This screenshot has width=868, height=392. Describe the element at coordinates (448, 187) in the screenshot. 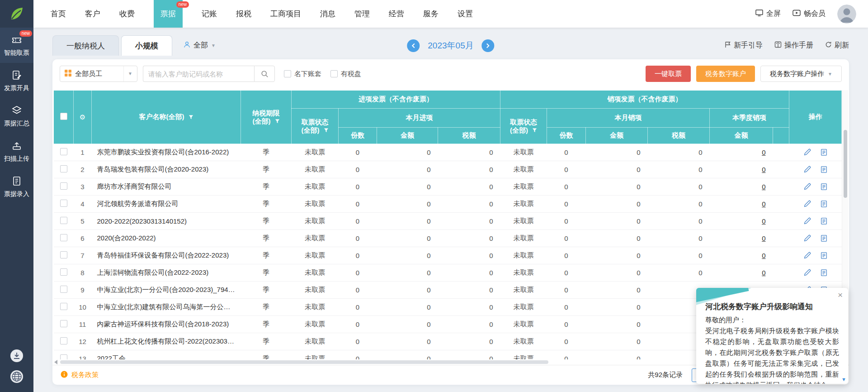

I see `table-row: 3 廊坊市水泽商贸有限公司 季 未取票 0 0 0 未取票 0 0 0 0` at that location.